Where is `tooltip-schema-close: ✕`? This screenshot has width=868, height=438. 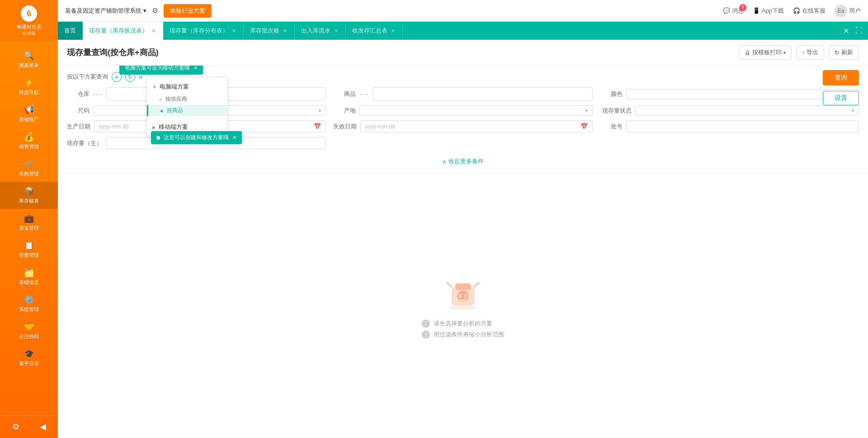 tooltip-schema-close: ✕ is located at coordinates (234, 137).